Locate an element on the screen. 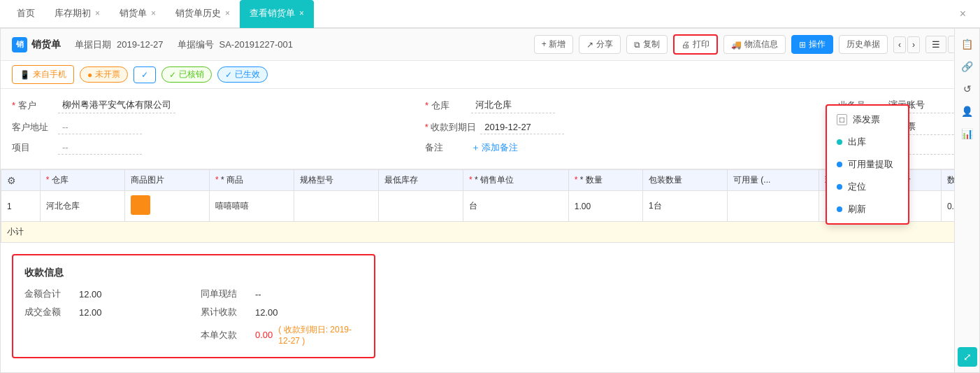 Image resolution: width=980 pixels, height=373 pixels. col-package-qty: 包装数量 is located at coordinates (685, 181).